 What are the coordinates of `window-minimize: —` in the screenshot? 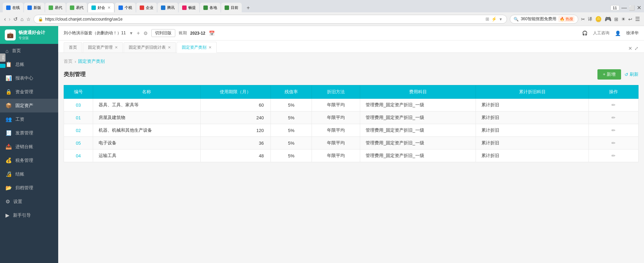 It's located at (624, 8).